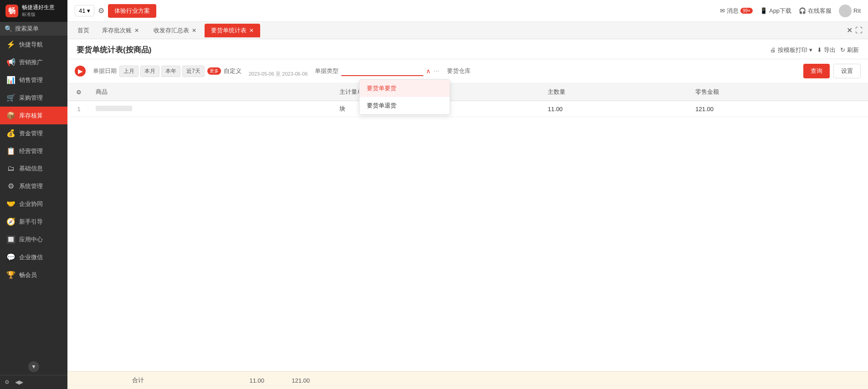  I want to click on sidebar-item-inventory: 📦 库存核算, so click(34, 116).